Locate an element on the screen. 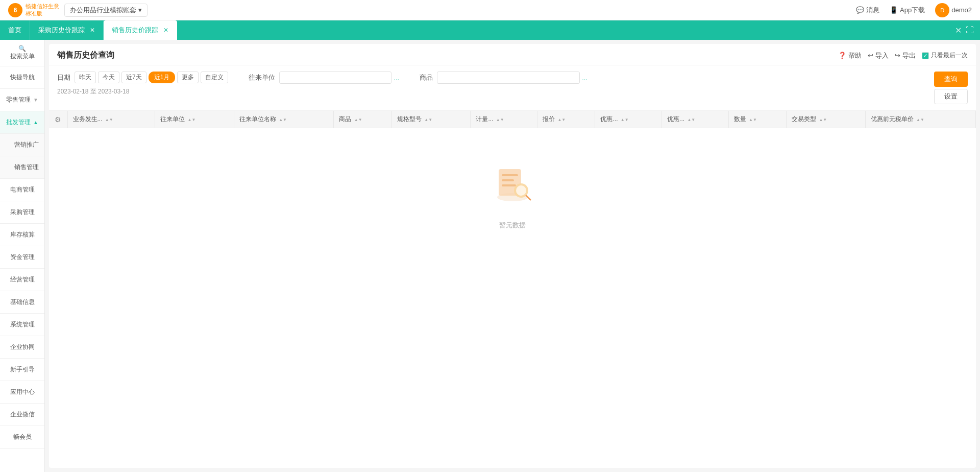 Image resolution: width=980 pixels, height=472 pixels. download-icon: 📱 is located at coordinates (894, 10).